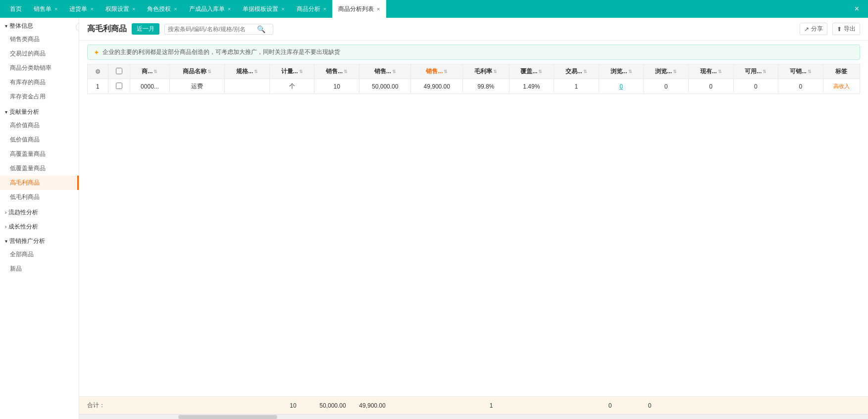 The image size is (868, 419). Describe the element at coordinates (40, 82) in the screenshot. I see `sidebar-item-in-stock: 有库存的商品` at that location.